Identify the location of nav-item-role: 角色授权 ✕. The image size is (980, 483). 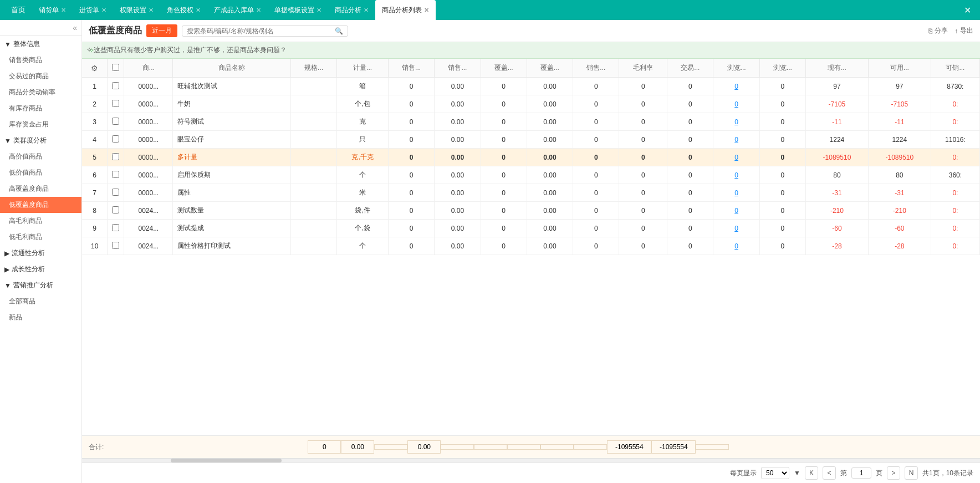
(184, 10).